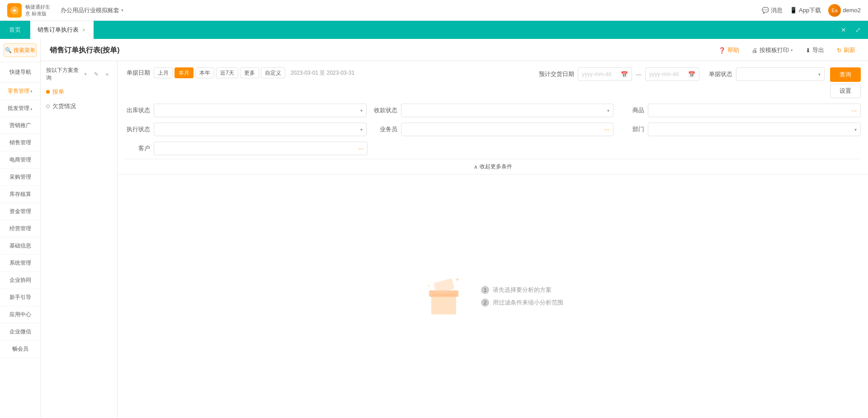  Describe the element at coordinates (844, 10) in the screenshot. I see `user-menu: Ea demo2` at that location.